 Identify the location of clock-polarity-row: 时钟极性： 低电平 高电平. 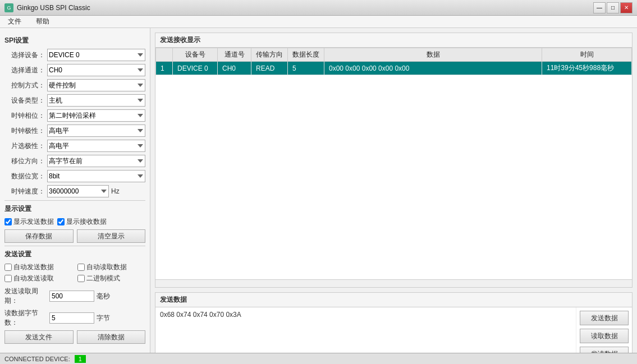
(75, 131).